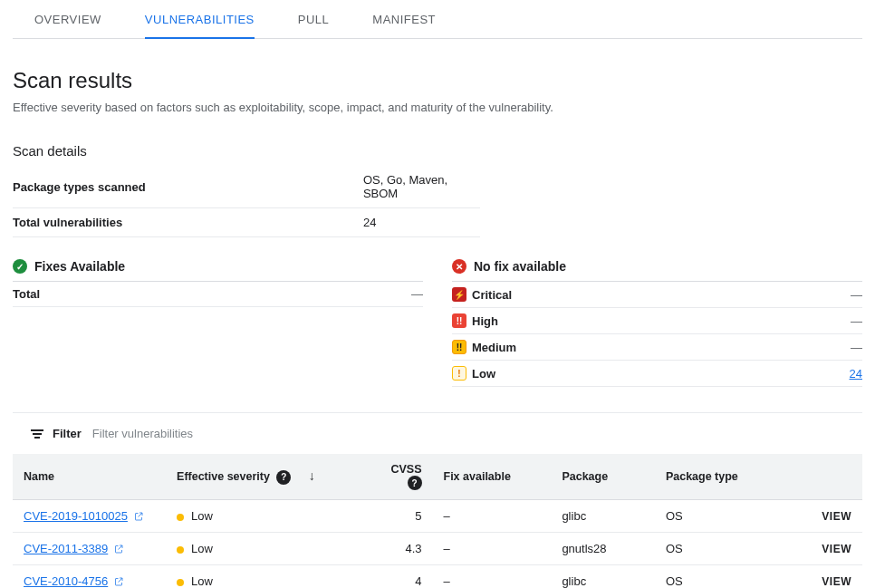 The image size is (875, 588). I want to click on severity-label: Total, so click(26, 294).